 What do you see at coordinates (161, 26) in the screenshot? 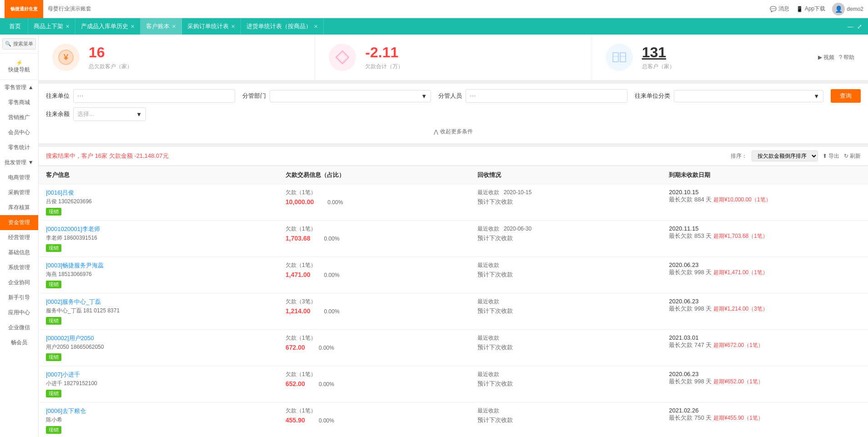
I see `tab-customer-account: 客户账本 ✕` at bounding box center [161, 26].